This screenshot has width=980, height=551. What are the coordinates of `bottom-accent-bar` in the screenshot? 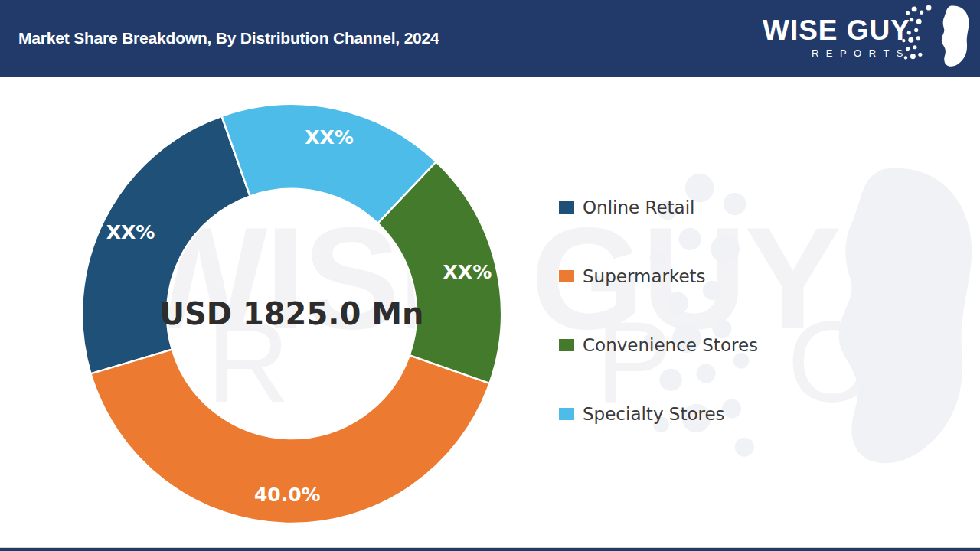 It's located at (490, 549).